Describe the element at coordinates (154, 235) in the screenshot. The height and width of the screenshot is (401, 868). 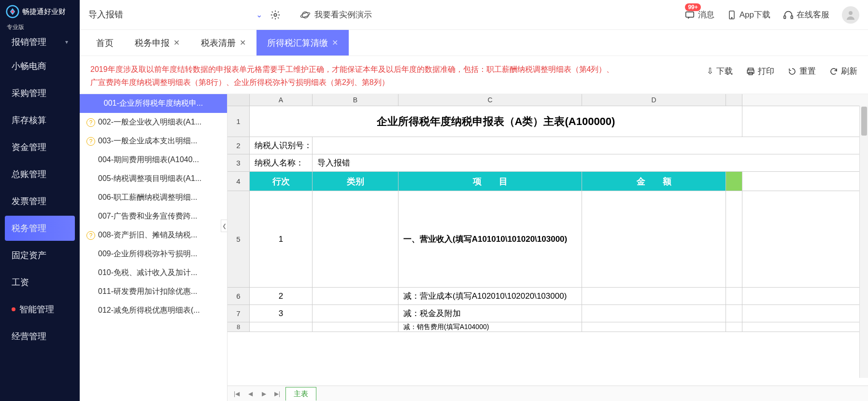
I see `form-item-008: ?008-资产折旧、摊销及纳税...` at that location.